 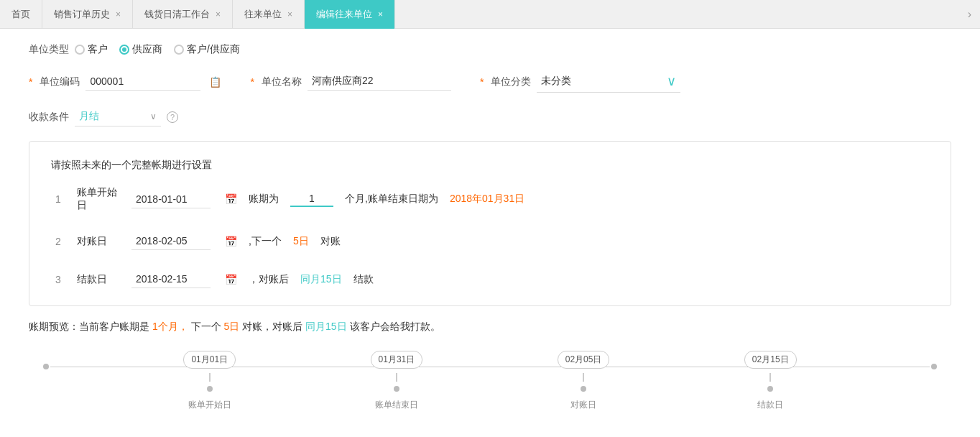 I want to click on tab-cash-work: 钱货日清工作台 ×, so click(x=182, y=14).